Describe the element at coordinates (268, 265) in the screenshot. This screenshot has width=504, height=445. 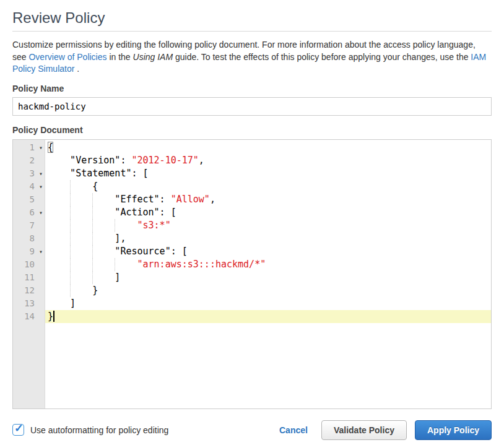
I see `code-line: "arn:aws:s3:::hackmd/*"` at that location.